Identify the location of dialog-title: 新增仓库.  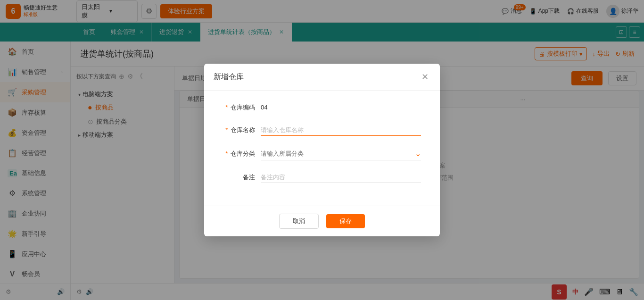
(229, 77).